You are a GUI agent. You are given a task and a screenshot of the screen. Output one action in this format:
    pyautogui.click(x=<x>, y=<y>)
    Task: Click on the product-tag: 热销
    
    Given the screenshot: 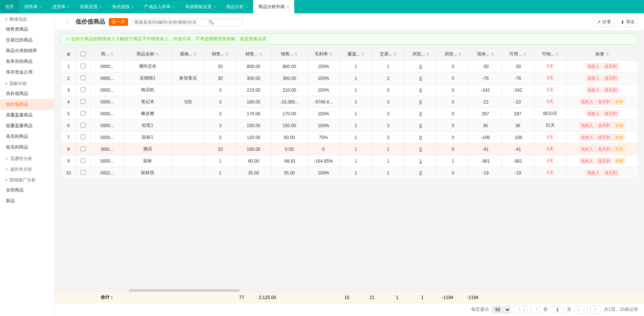 What is the action you would take?
    pyautogui.click(x=619, y=137)
    